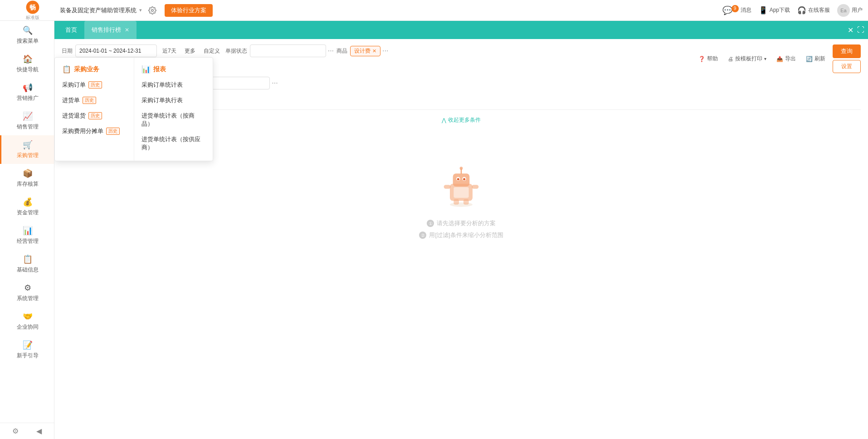 The width and height of the screenshot is (868, 439). I want to click on sidebar-item-search: 🔍 搜索菜单, so click(27, 35).